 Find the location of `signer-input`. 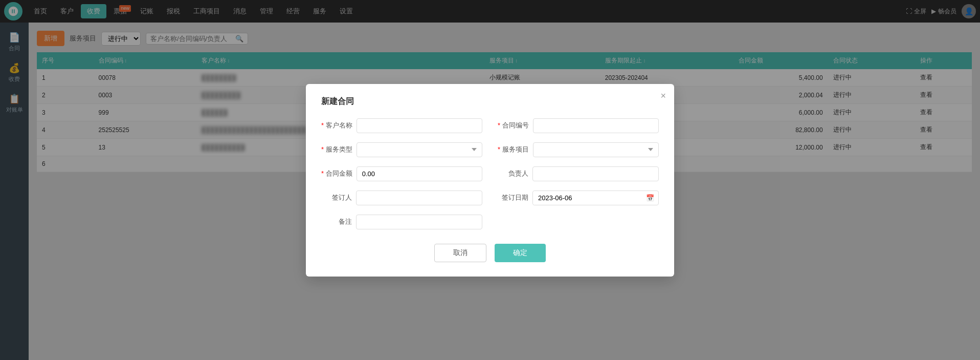

signer-input is located at coordinates (419, 198).